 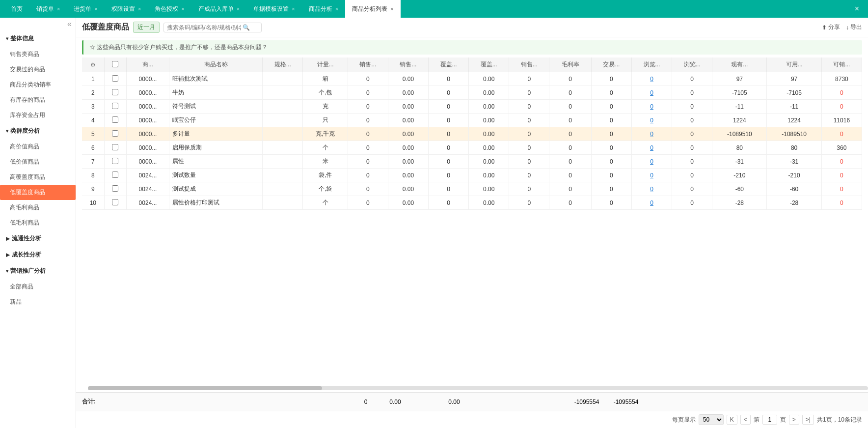 I want to click on sidebar-section-marketing: ▾ 营销推广分析, so click(x=38, y=271).